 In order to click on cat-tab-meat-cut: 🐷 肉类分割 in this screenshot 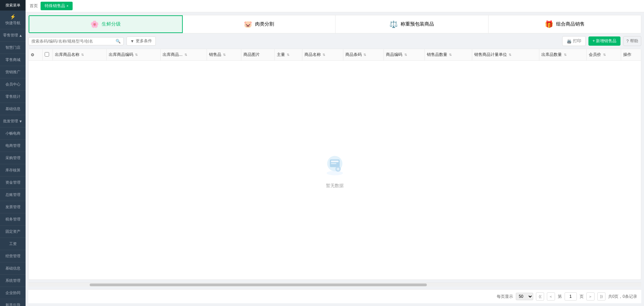, I will do `click(259, 24)`.